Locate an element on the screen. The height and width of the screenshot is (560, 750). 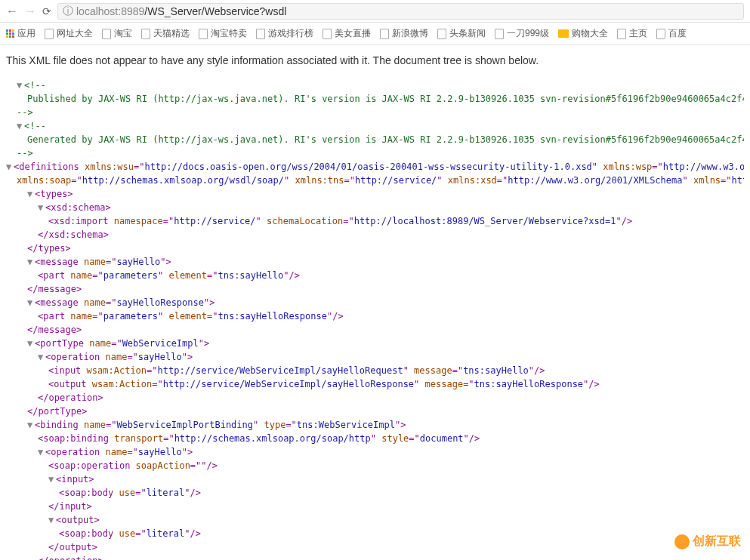
xml-element: <xsd:import namespace="http://service/" … is located at coordinates (375, 221).